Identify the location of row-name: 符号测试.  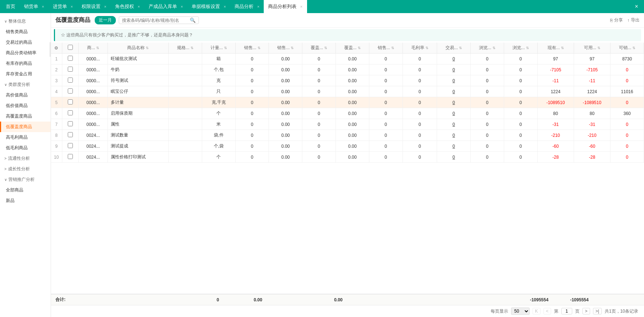
(138, 81).